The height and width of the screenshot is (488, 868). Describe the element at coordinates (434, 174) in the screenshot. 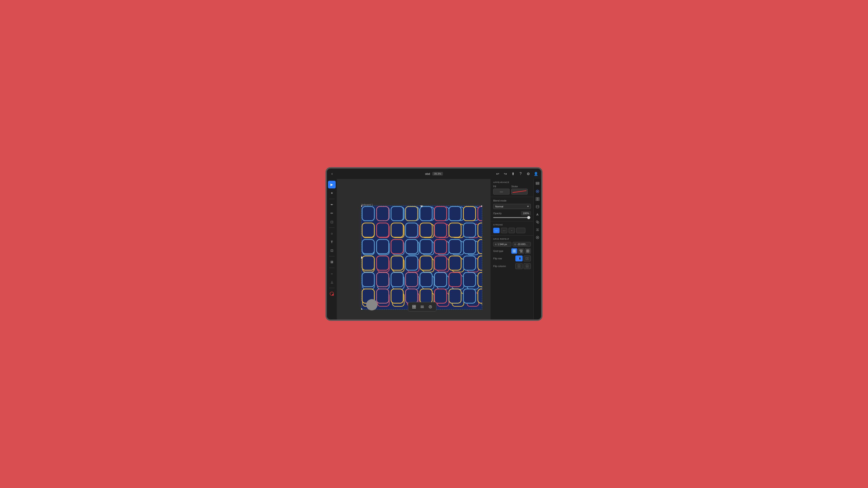

I see `top-bar-center: obd 39.3%` at that location.